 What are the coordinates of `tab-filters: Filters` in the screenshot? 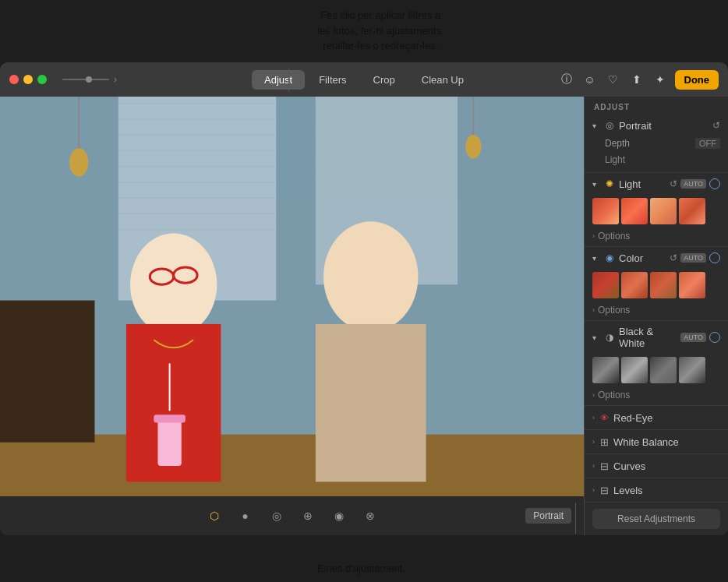 It's located at (332, 79).